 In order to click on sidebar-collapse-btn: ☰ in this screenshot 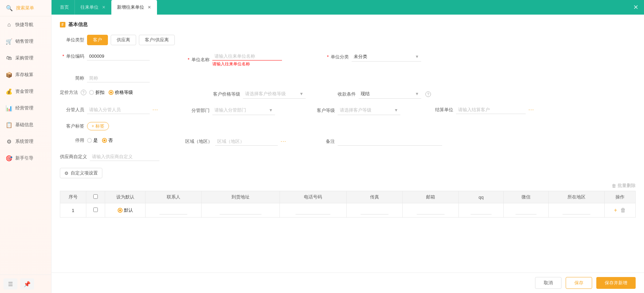, I will do `click(10, 284)`.